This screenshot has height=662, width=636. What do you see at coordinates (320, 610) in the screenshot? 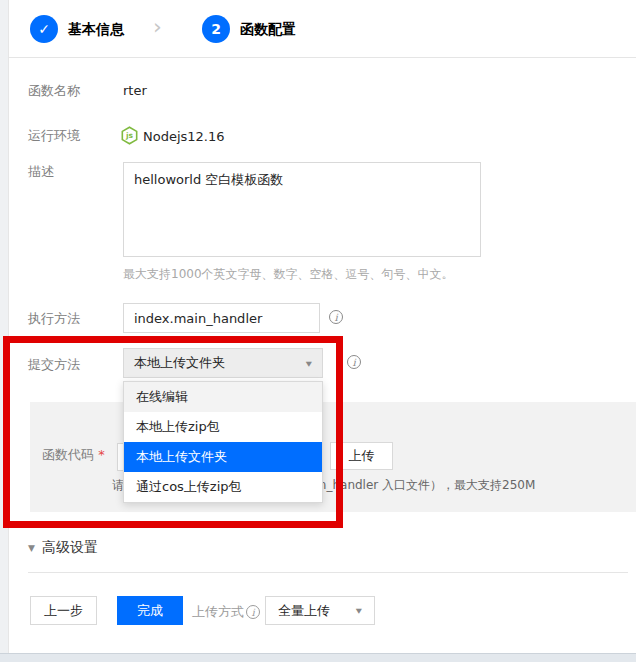
I see `upload-mode-select: 全量上传 ▼` at bounding box center [320, 610].